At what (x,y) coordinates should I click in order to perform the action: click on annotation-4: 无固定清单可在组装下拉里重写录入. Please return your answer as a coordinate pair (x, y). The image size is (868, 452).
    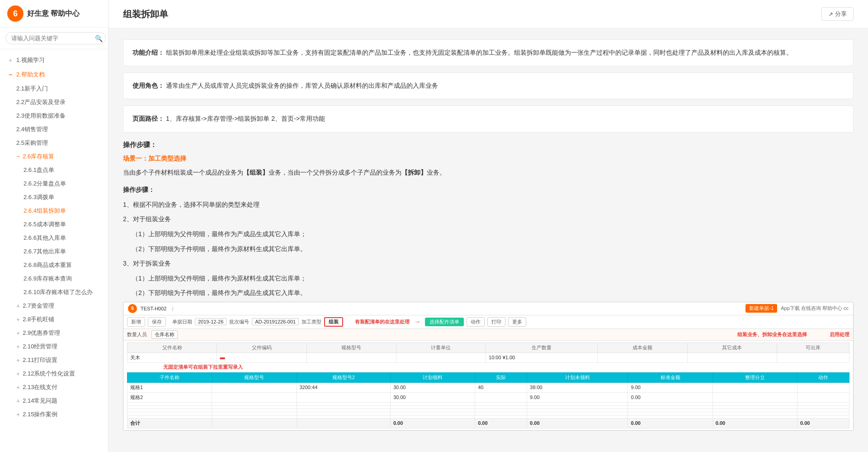
    Looking at the image, I should click on (506, 367).